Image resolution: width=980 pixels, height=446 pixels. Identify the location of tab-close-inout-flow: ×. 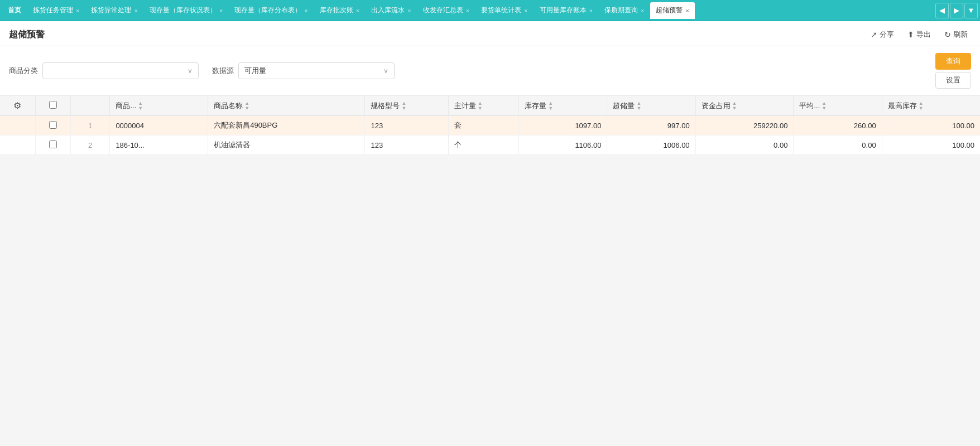
(409, 11).